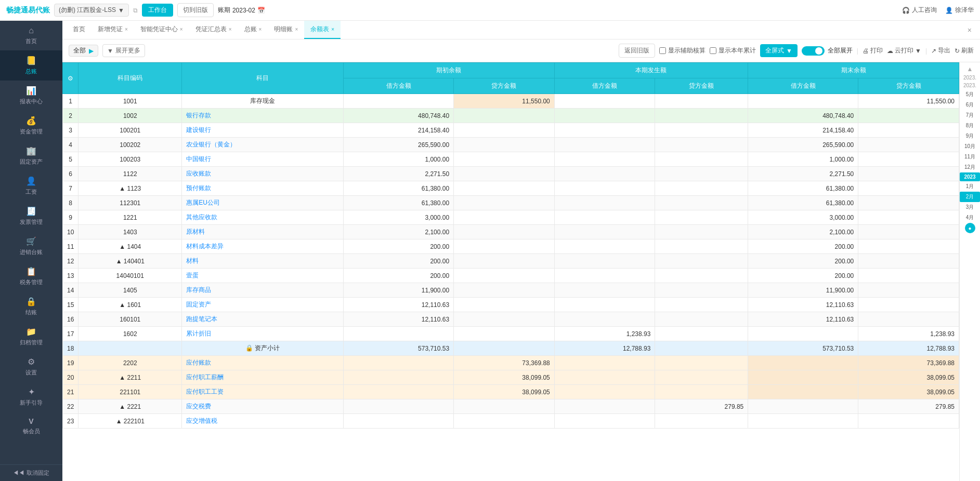 The height and width of the screenshot is (481, 980). I want to click on sidebar-item-settings: ⚙ 设置, so click(31, 367).